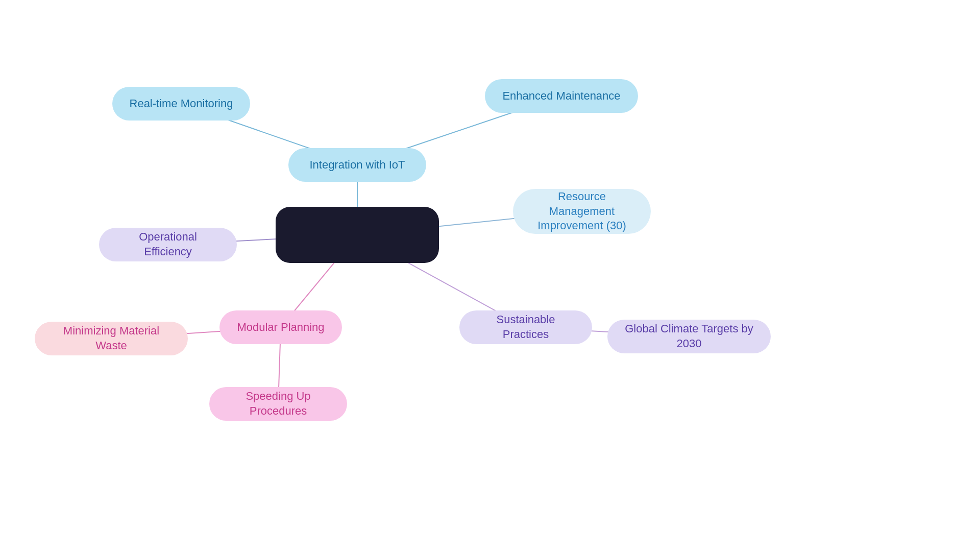 This screenshot has width=980, height=553. I want to click on enhanced-maintenance-label: Enhanced Maintenance, so click(561, 96).